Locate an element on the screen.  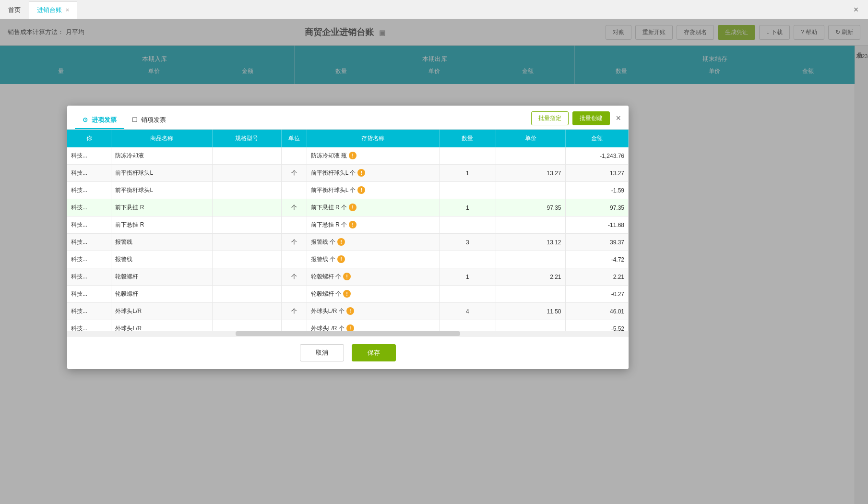
cell-price: 2.21 is located at coordinates (531, 277).